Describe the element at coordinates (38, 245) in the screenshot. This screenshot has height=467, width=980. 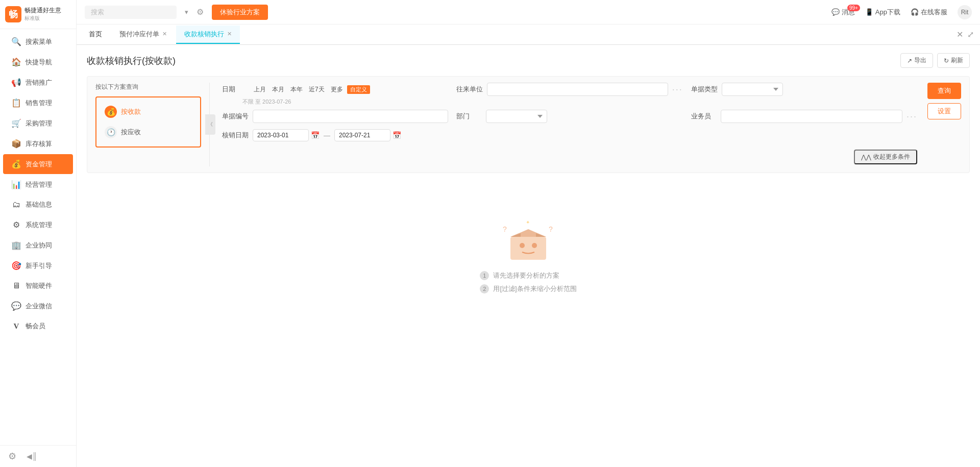
I see `sidebar-item-enterprise: 🏢 企业协同` at that location.